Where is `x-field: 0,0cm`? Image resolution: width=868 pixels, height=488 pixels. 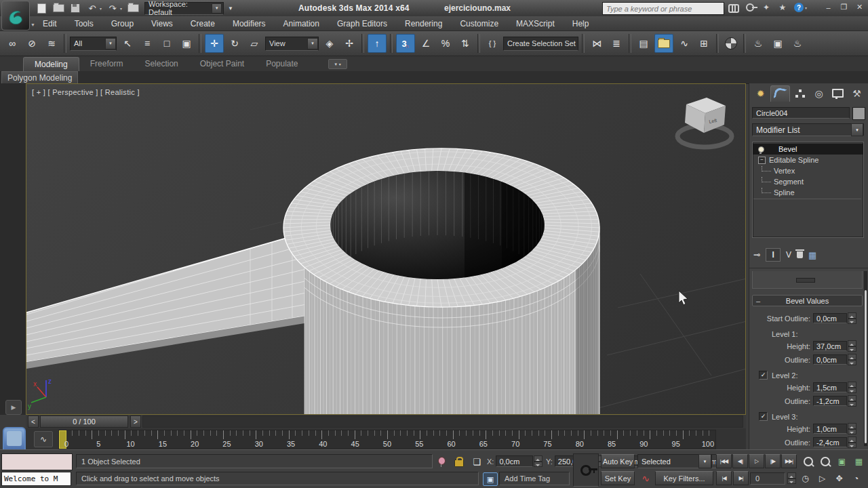 x-field: 0,0cm is located at coordinates (514, 461).